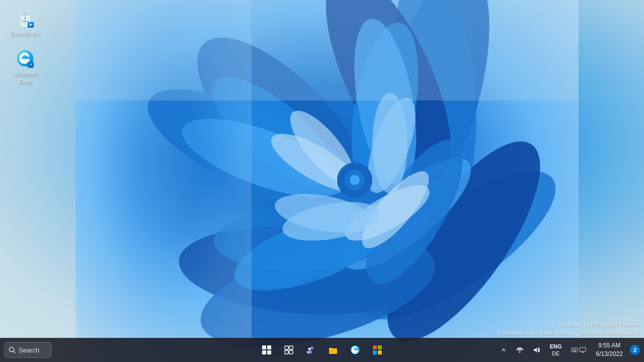 This screenshot has height=362, width=644. What do you see at coordinates (583, 350) in the screenshot?
I see `display-icon` at bounding box center [583, 350].